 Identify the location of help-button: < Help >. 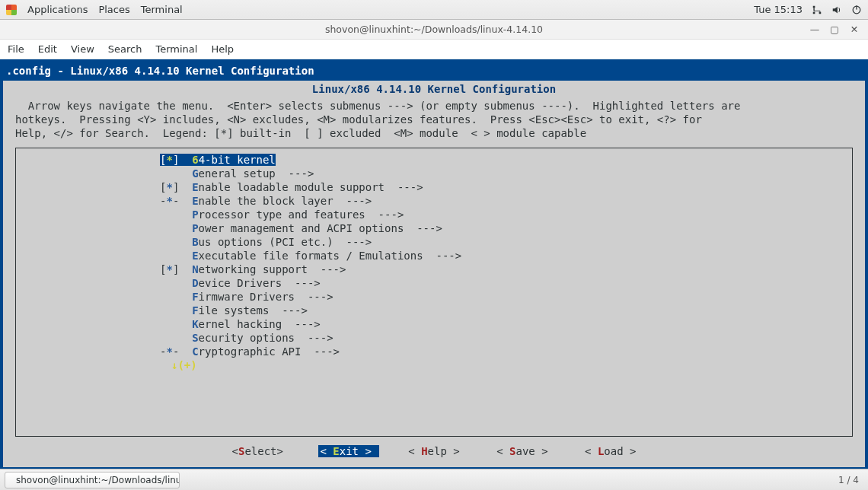
(437, 451).